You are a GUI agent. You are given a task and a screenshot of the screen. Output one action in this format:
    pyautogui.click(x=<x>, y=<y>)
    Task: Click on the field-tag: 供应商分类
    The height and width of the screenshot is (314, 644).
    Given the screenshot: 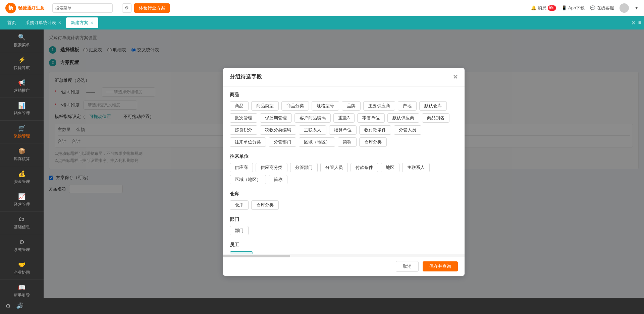 What is the action you would take?
    pyautogui.click(x=272, y=168)
    